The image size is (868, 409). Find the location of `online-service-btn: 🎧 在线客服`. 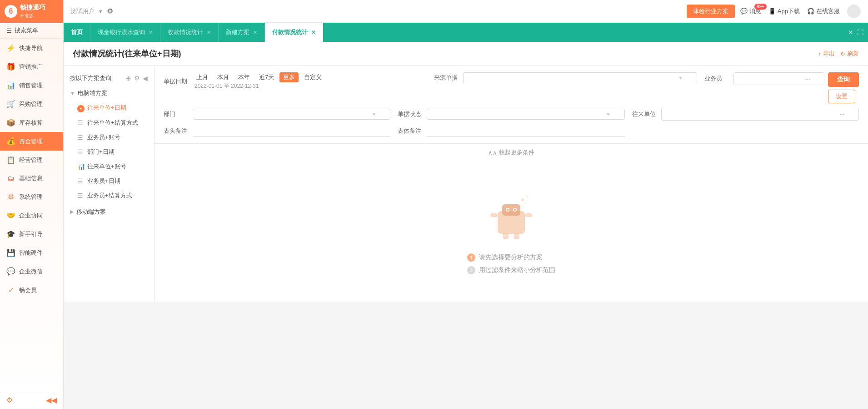

online-service-btn: 🎧 在线客服 is located at coordinates (823, 11).